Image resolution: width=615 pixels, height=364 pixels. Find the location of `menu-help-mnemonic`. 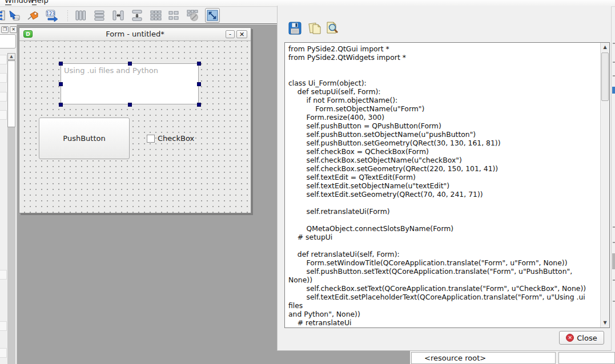

menu-help-mnemonic is located at coordinates (34, 5).